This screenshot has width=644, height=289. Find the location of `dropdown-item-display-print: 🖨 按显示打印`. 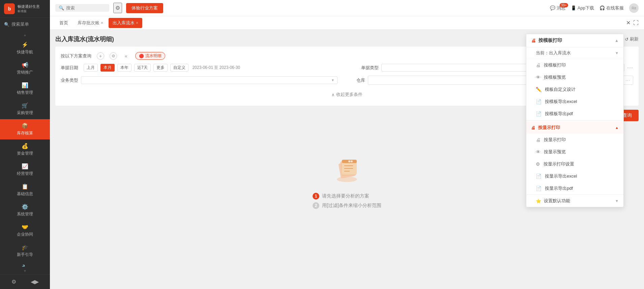

dropdown-item-display-print: 🖨 按显示打印 is located at coordinates (575, 140).